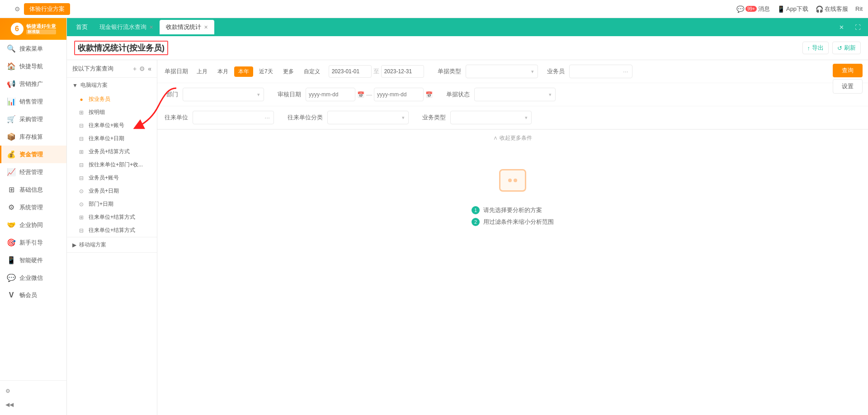 The width and height of the screenshot is (868, 415). I want to click on sidebar-settings: ⚙, so click(33, 391).